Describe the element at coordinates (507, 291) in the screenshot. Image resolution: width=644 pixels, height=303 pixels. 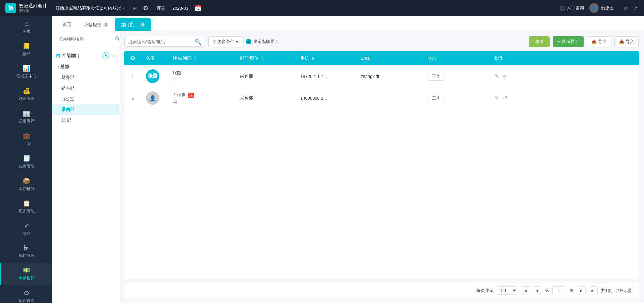
I see `per-page-select: 50 10 20 100` at that location.